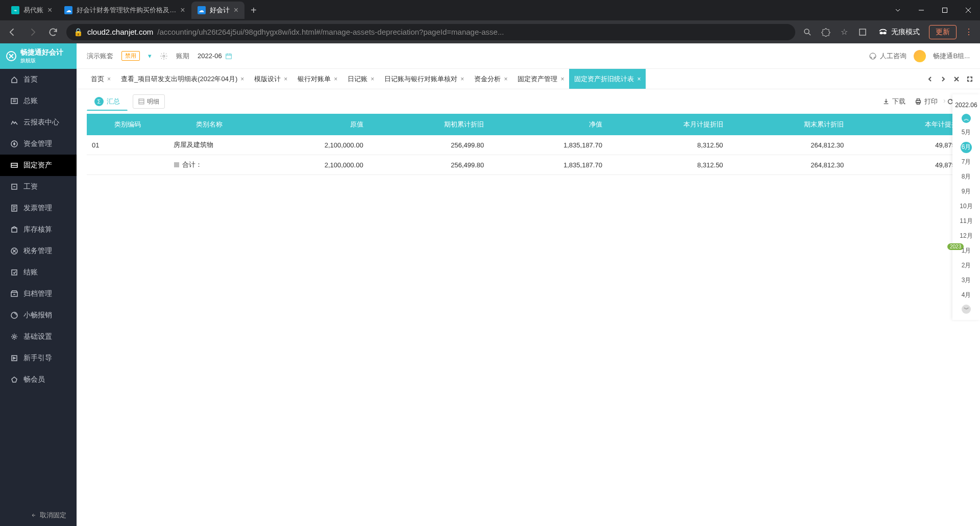  I want to click on month-option: 11月, so click(966, 221).